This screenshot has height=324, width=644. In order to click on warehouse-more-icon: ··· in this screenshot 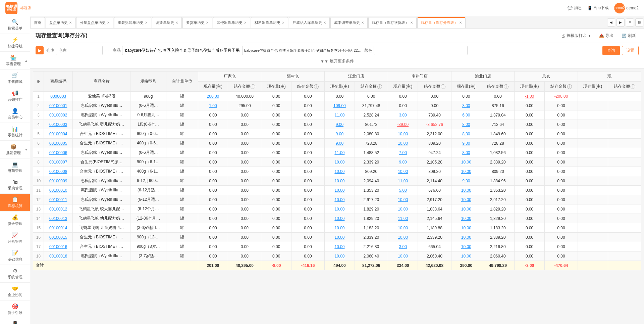, I will do `click(107, 50)`.